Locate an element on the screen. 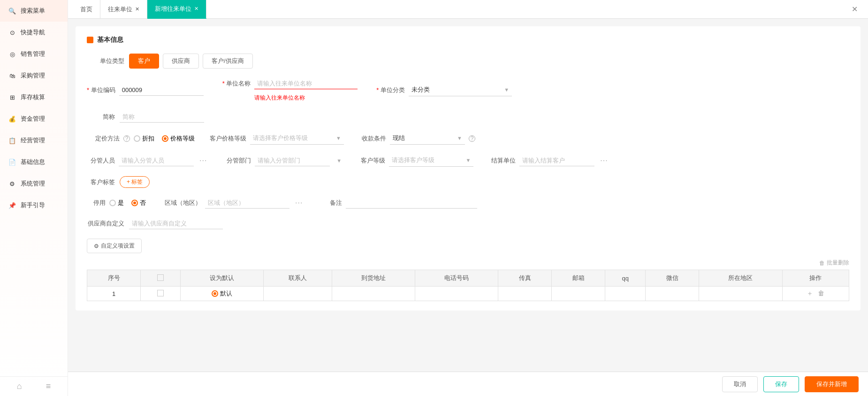 The width and height of the screenshot is (868, 396). tab-bar: 首页 往来单位 ✕ 新增往来单位 ✕ ✕ is located at coordinates (468, 9).